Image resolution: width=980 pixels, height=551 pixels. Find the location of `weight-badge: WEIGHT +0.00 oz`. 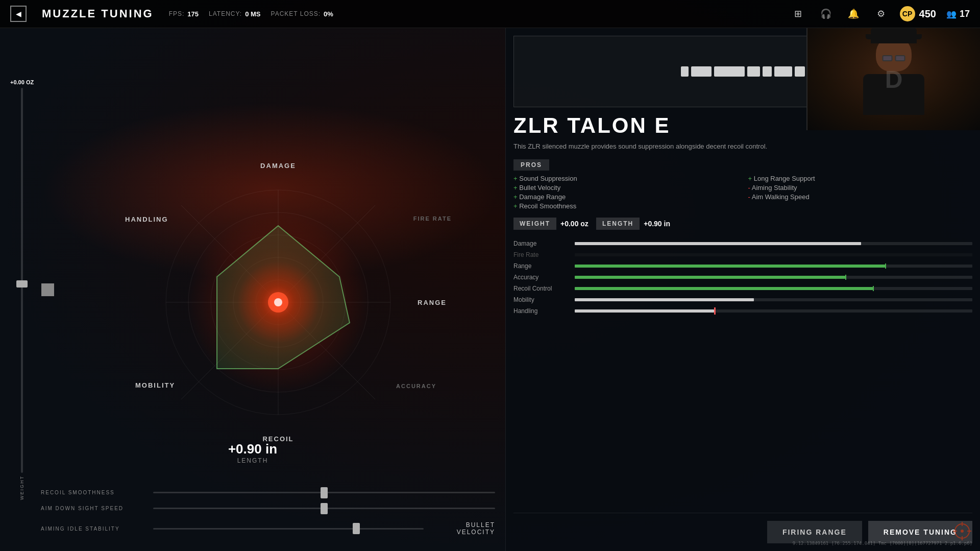

weight-badge: WEIGHT +0.00 oz is located at coordinates (551, 224).